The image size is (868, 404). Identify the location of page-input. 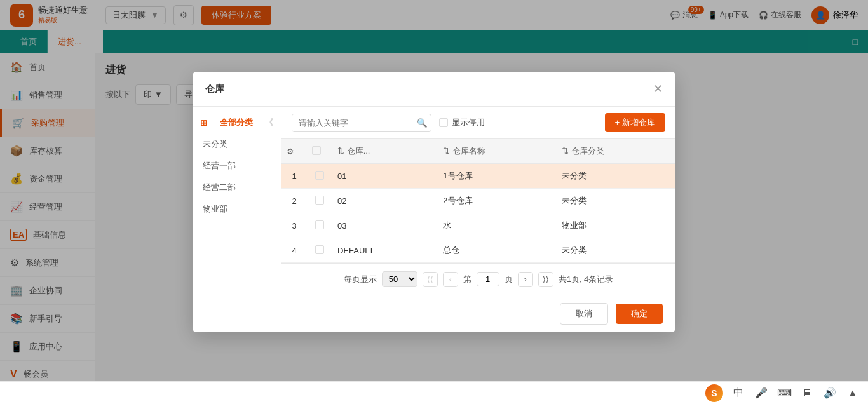
(488, 279).